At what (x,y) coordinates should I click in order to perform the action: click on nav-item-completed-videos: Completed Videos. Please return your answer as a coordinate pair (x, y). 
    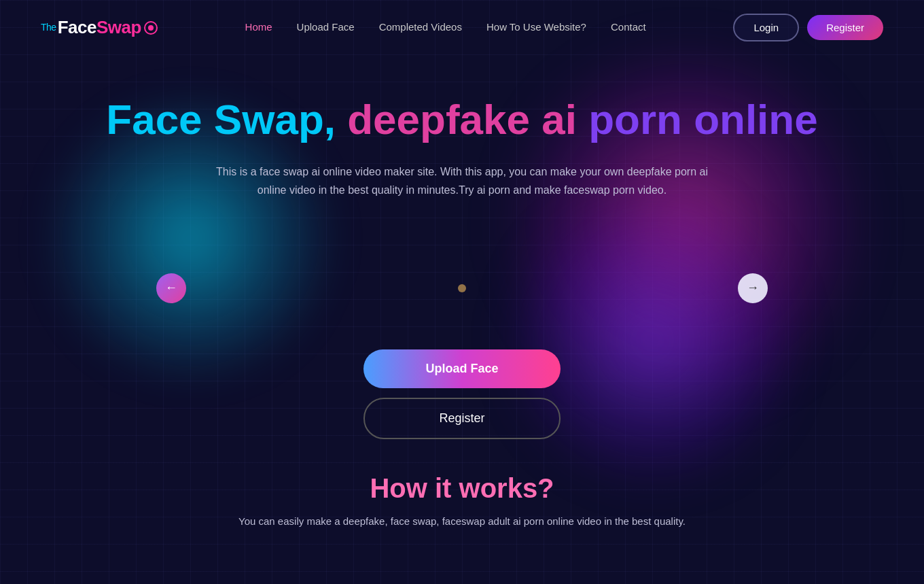
    Looking at the image, I should click on (421, 27).